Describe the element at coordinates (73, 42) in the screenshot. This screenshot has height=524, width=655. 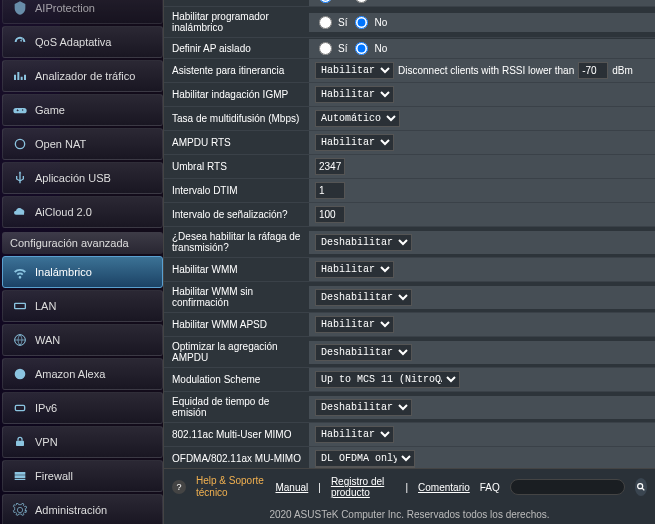
I see `sidebar-item-label: QoS Adaptativa` at that location.